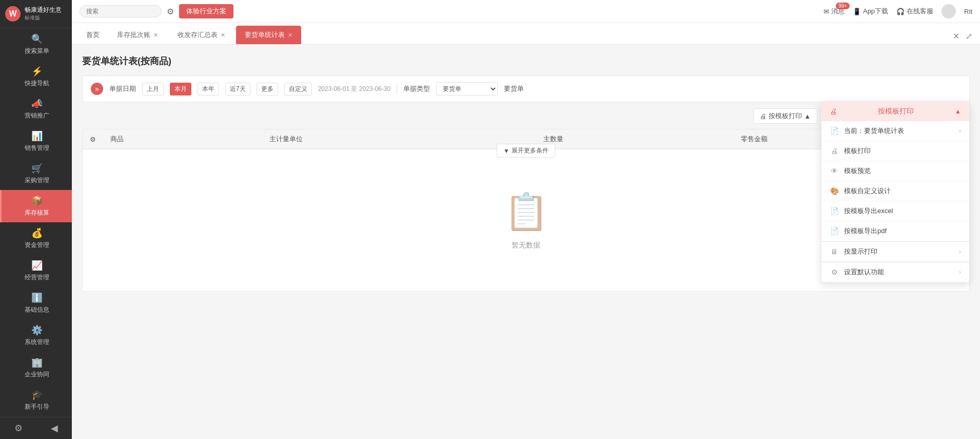 Image resolution: width=980 pixels, height=439 pixels. I want to click on dropdown-current-label: 当前：要货单统计表, so click(874, 131).